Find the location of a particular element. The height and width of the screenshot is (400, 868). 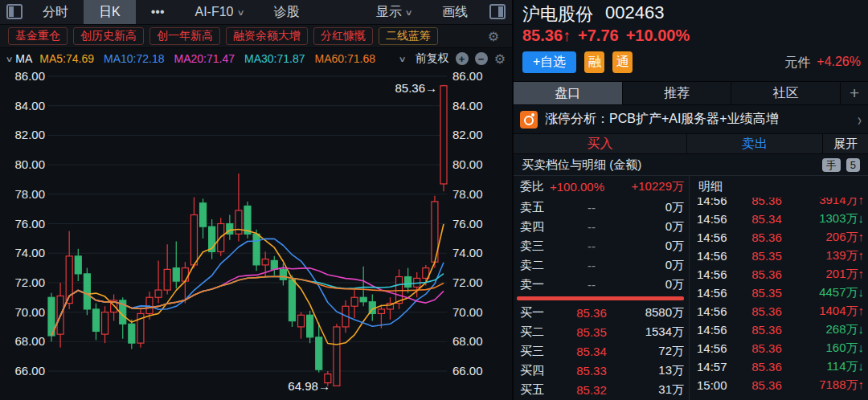

zoom-in-icon: + is located at coordinates (462, 59).